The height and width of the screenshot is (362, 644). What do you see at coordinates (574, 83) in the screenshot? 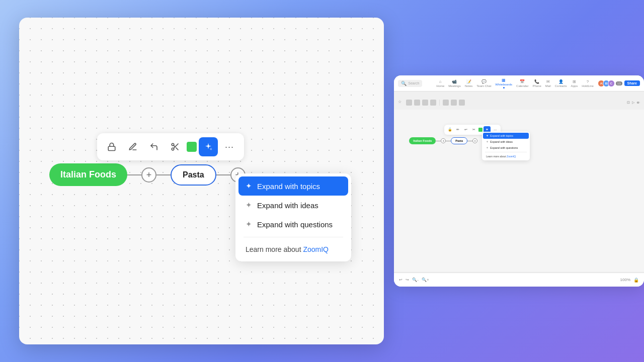
I see `nav-apps: ⊞ Apps` at bounding box center [574, 83].